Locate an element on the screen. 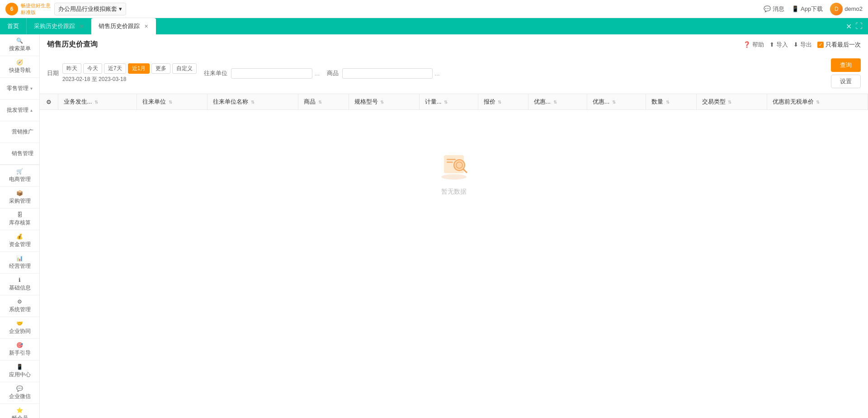  sidebar-item-ecommerce: 🛒 电商管理 is located at coordinates (20, 176).